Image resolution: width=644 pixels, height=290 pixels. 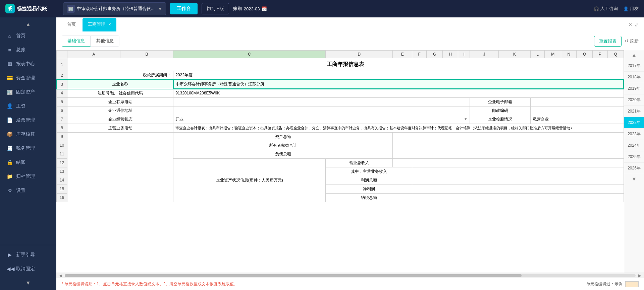 I want to click on app-logo: 畅 畅捷通易代账, so click(x=32, y=9).